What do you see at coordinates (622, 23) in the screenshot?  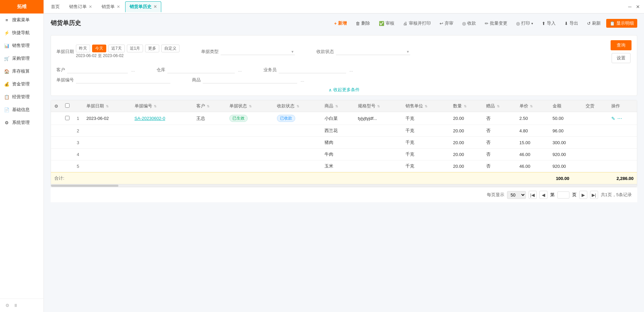 I see `show-details-button: 📋 显示明细` at bounding box center [622, 23].